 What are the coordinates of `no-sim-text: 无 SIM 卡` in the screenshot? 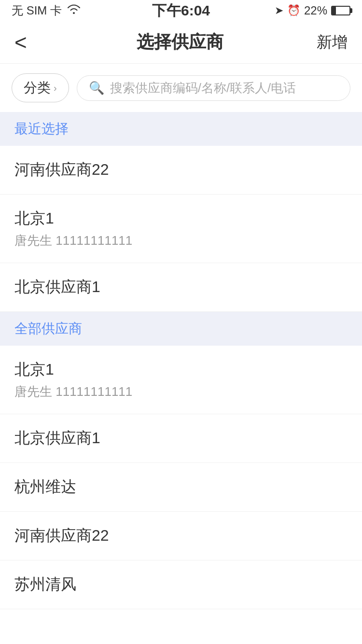 It's located at (37, 11).